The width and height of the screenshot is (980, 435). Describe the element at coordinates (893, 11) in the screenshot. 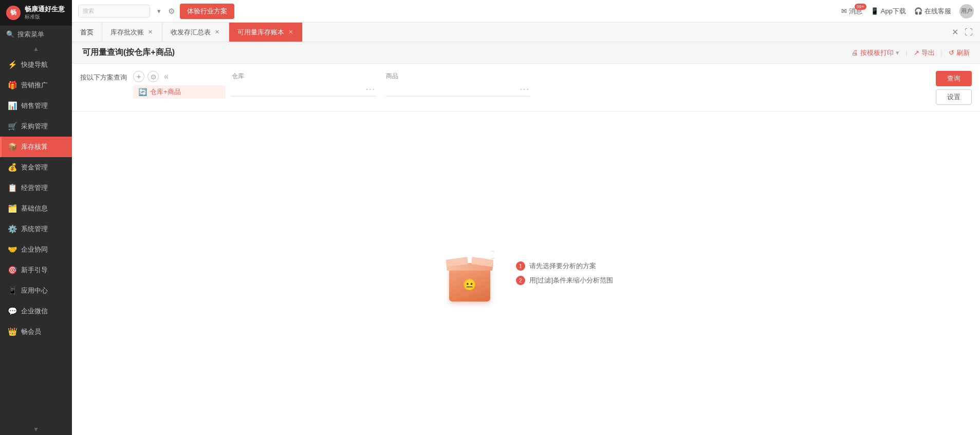

I see `app-download-label: App下载` at that location.